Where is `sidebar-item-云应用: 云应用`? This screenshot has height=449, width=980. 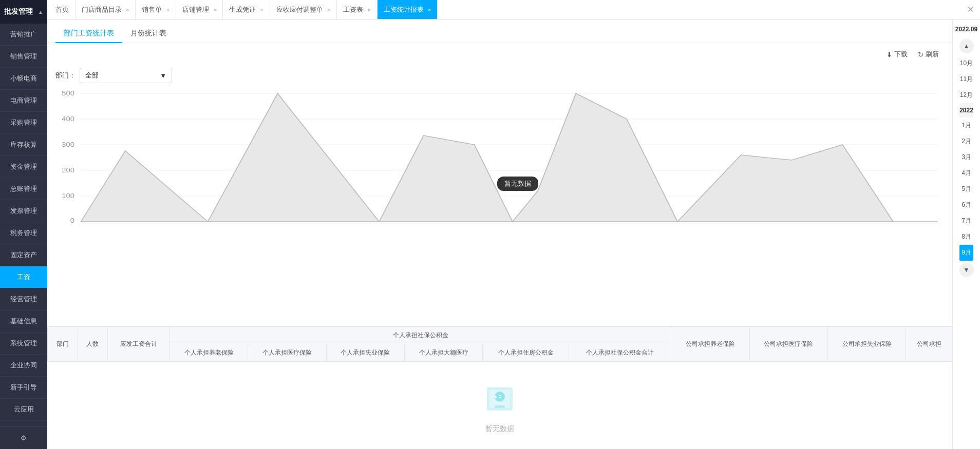
sidebar-item-云应用: 云应用 is located at coordinates (24, 409).